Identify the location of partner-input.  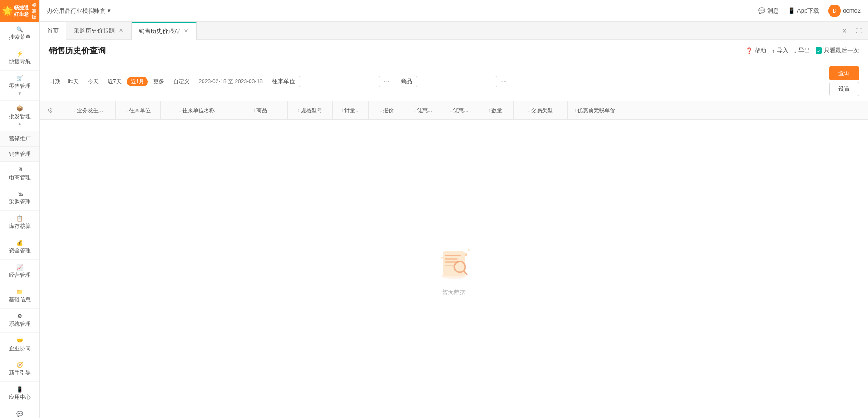
(340, 81).